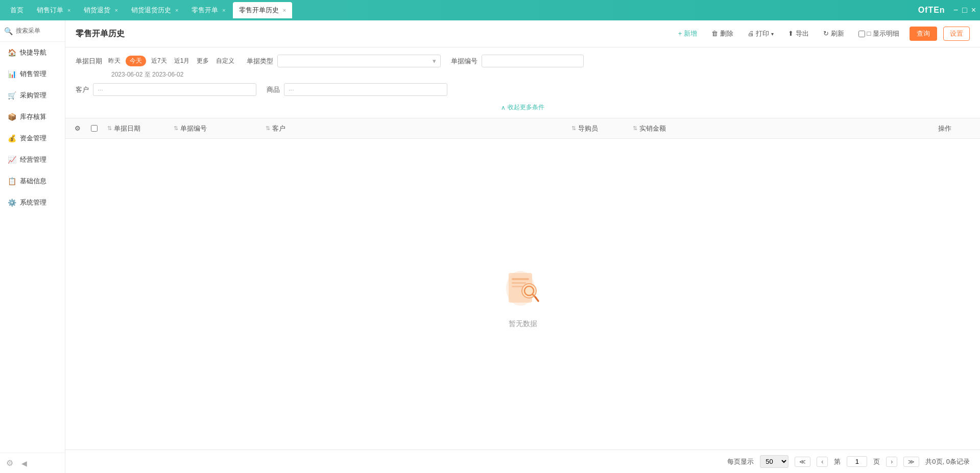 This screenshot has width=980, height=473. What do you see at coordinates (957, 34) in the screenshot?
I see `settings-button: 设置` at bounding box center [957, 34].